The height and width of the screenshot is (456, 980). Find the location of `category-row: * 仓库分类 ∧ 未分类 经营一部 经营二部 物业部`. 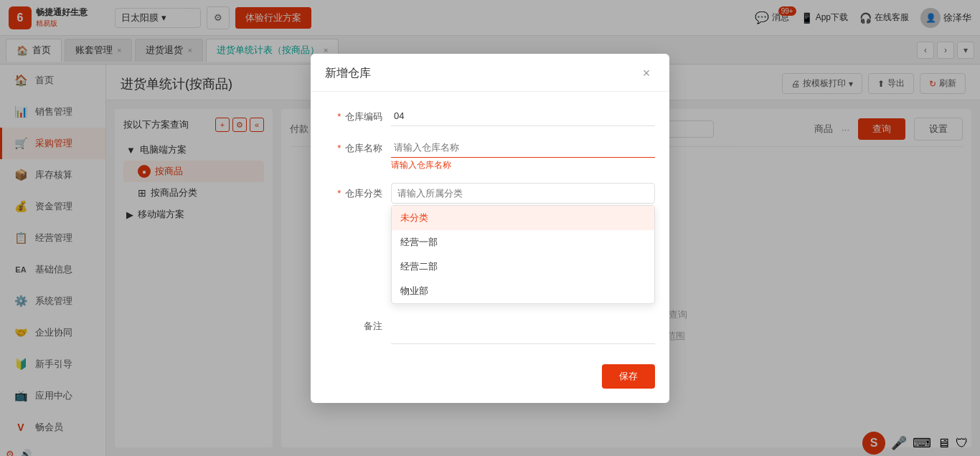

category-row: * 仓库分类 ∧ 未分类 经营一部 经营二部 物业部 is located at coordinates (490, 244).